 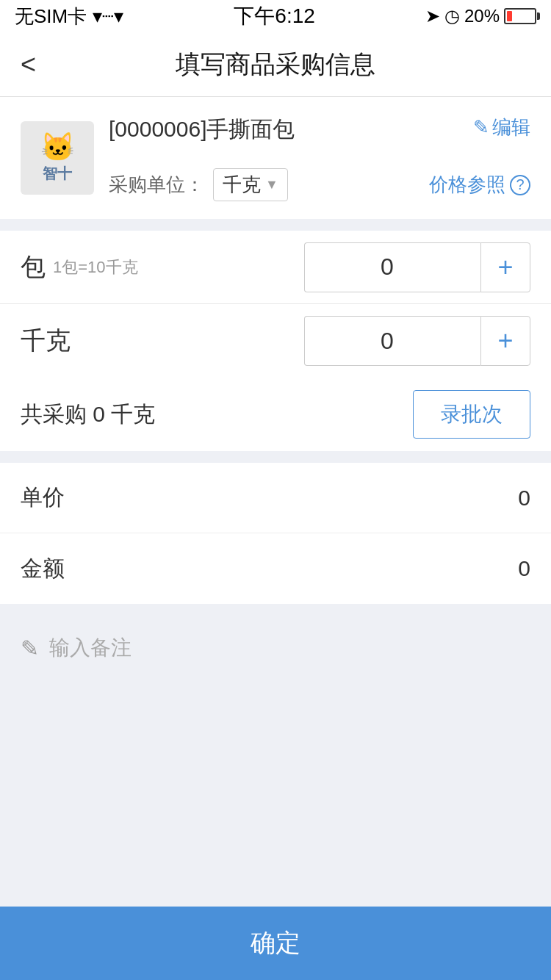 I want to click on bao-input, so click(x=392, y=267).